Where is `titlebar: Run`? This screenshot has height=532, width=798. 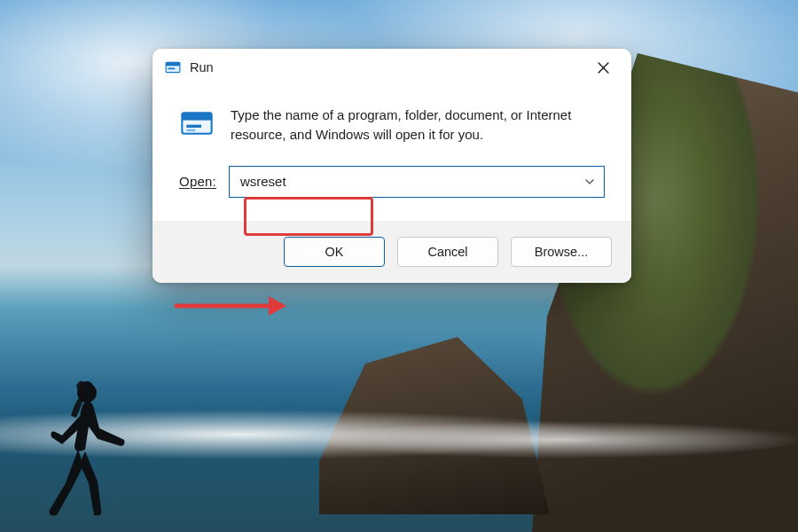 titlebar: Run is located at coordinates (392, 67).